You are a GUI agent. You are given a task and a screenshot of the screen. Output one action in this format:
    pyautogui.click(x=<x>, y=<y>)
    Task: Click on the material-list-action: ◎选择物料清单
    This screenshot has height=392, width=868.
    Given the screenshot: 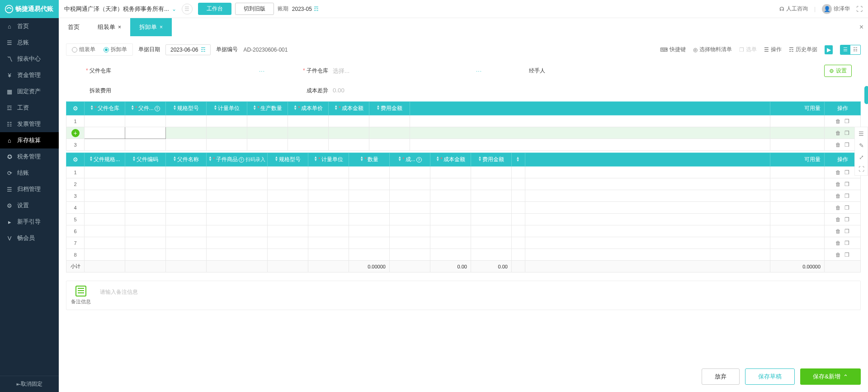 What is the action you would take?
    pyautogui.click(x=712, y=50)
    